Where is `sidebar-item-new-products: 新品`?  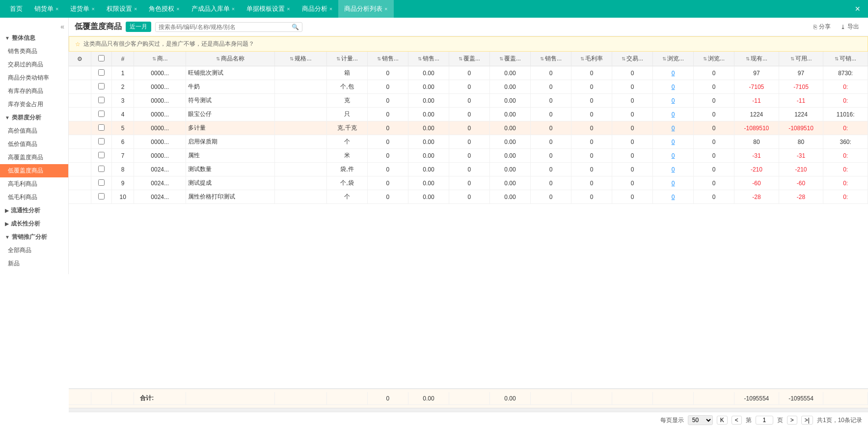 sidebar-item-new-products: 新品 is located at coordinates (34, 263).